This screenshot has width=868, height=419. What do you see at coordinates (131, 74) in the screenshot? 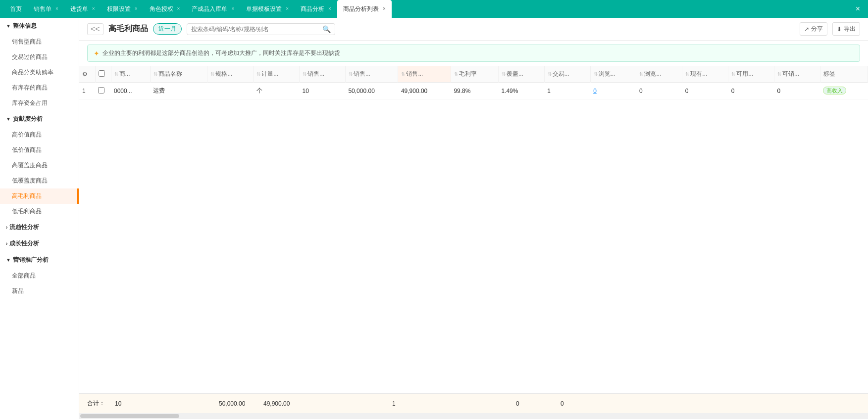
I see `col-code: ⇅商...` at bounding box center [131, 74].